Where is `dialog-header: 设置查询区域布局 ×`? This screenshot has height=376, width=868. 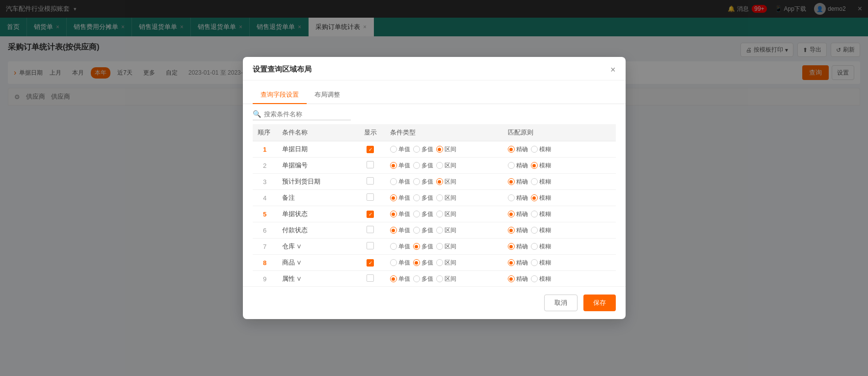
dialog-header: 设置查询区域布局 × is located at coordinates (434, 69).